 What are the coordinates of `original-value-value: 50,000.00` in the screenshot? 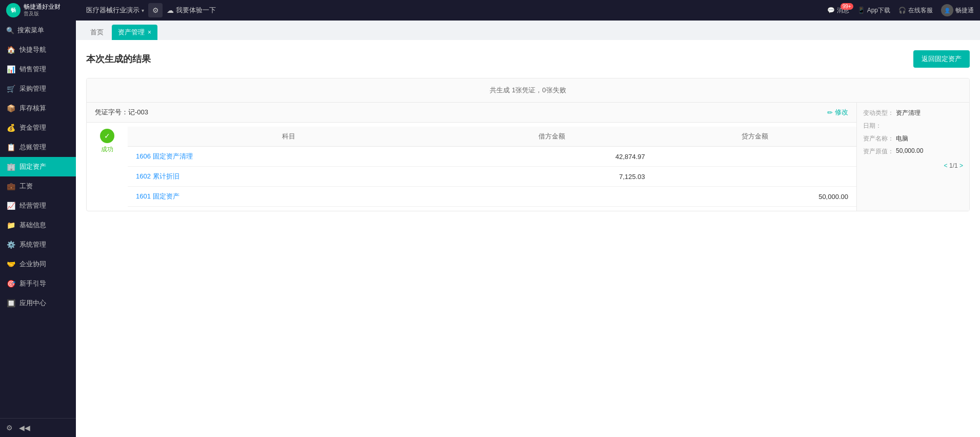 It's located at (910, 152).